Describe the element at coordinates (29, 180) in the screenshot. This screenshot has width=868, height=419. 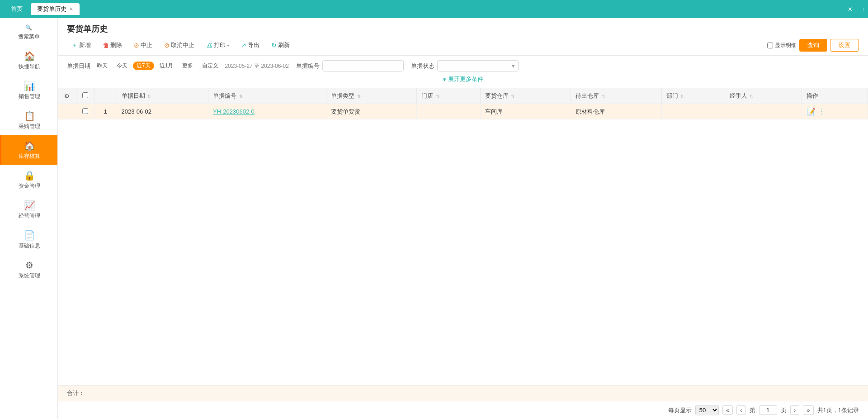
I see `sidebar-item-finance: 🔒 资金管理` at that location.